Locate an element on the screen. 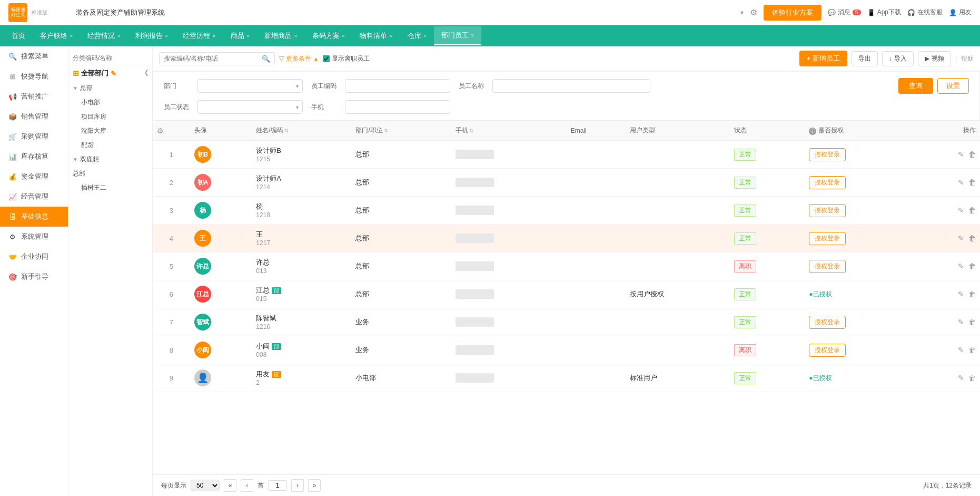 This screenshot has height=496, width=980. emp-code-input is located at coordinates (398, 86).